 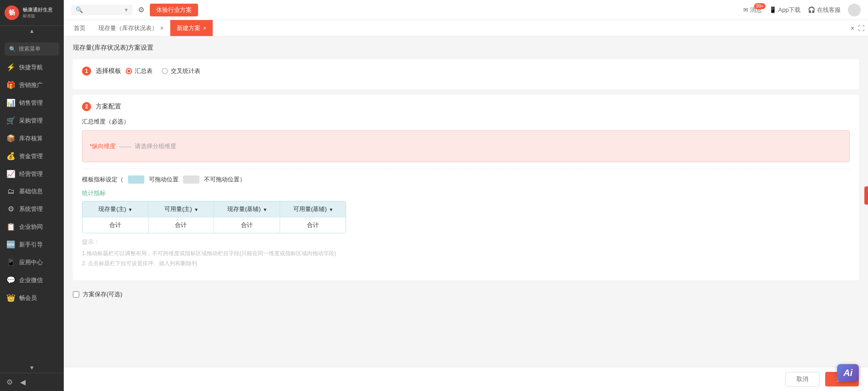 I want to click on app-download-label: App下载, so click(x=790, y=10).